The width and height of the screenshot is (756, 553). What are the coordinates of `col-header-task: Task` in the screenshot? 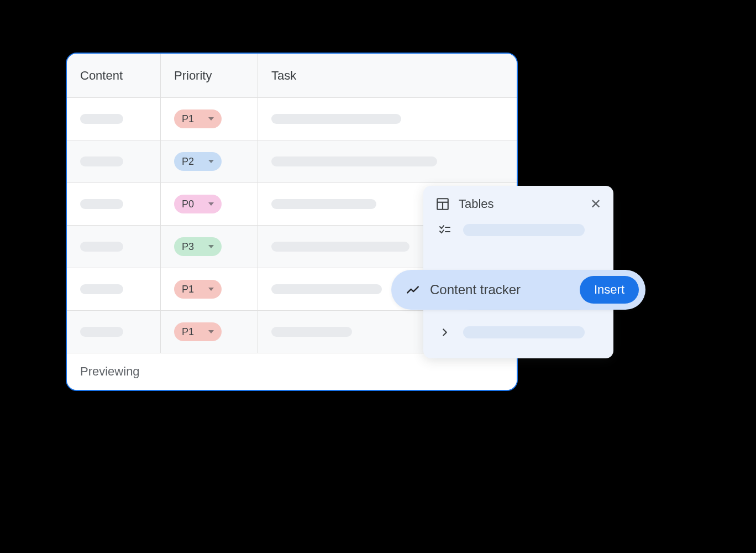 It's located at (387, 75).